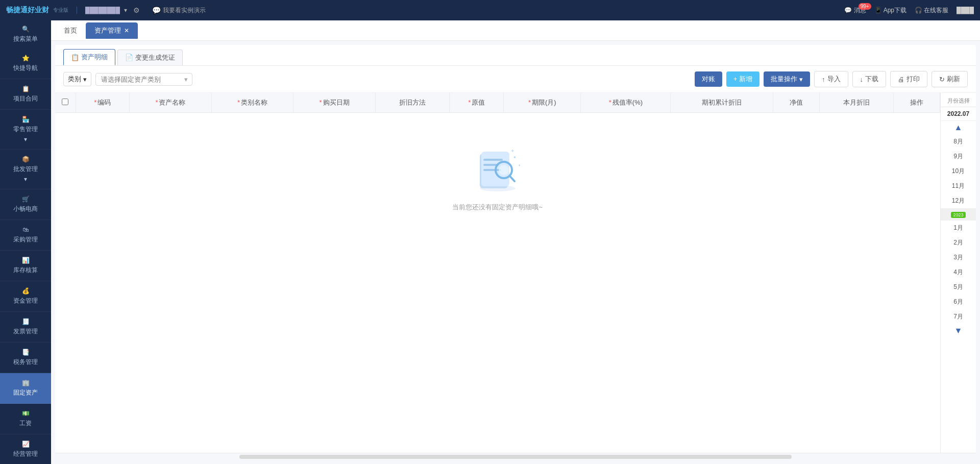 This screenshot has width=980, height=464. What do you see at coordinates (26, 383) in the screenshot?
I see `fixed-assets-icon: 🏢` at bounding box center [26, 383].